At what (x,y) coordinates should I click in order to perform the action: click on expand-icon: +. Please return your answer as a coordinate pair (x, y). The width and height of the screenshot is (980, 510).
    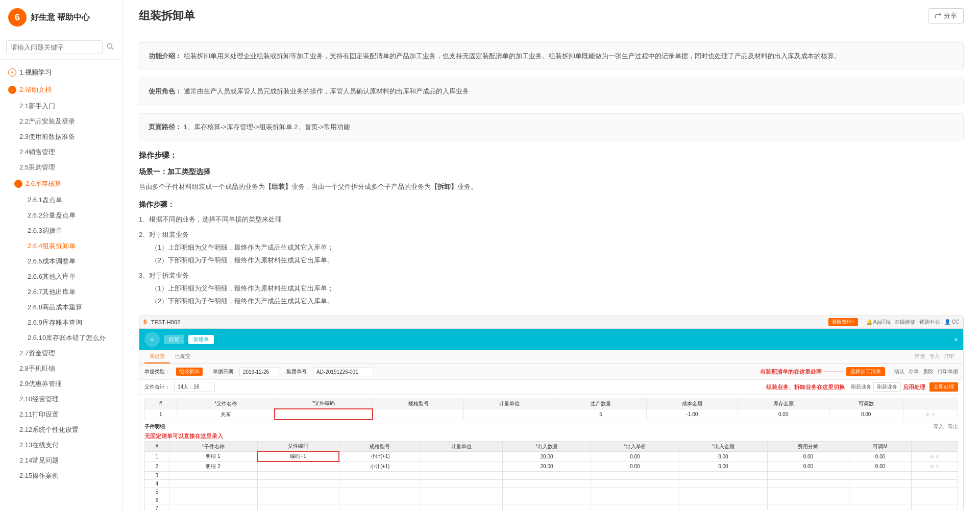
    Looking at the image, I should click on (12, 72).